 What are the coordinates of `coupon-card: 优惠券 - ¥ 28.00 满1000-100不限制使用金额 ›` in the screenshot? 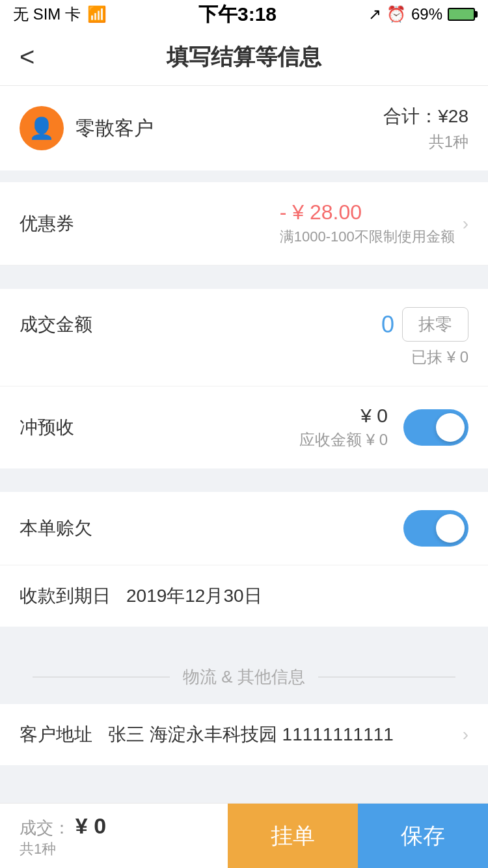 It's located at (244, 224).